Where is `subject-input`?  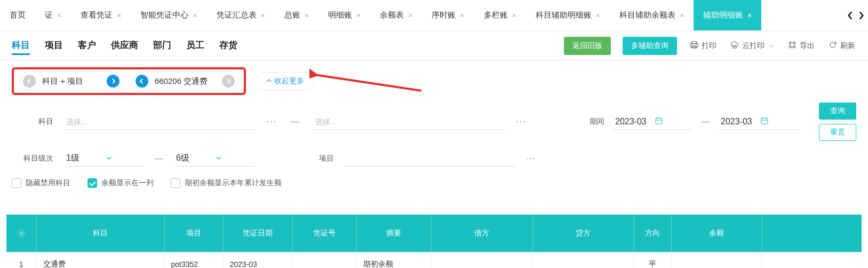
subject-input is located at coordinates (160, 122).